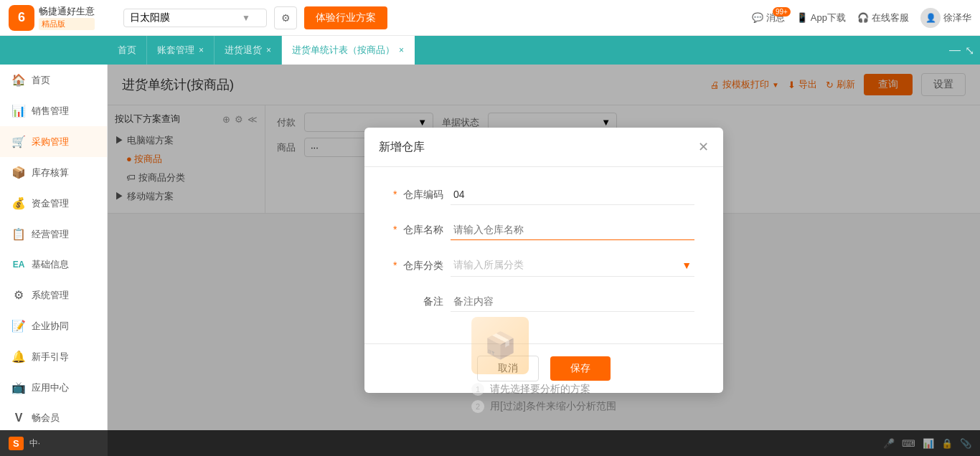 The width and height of the screenshot is (980, 456). I want to click on sidebar-item-system: ⚙ 系统管理, so click(53, 295).